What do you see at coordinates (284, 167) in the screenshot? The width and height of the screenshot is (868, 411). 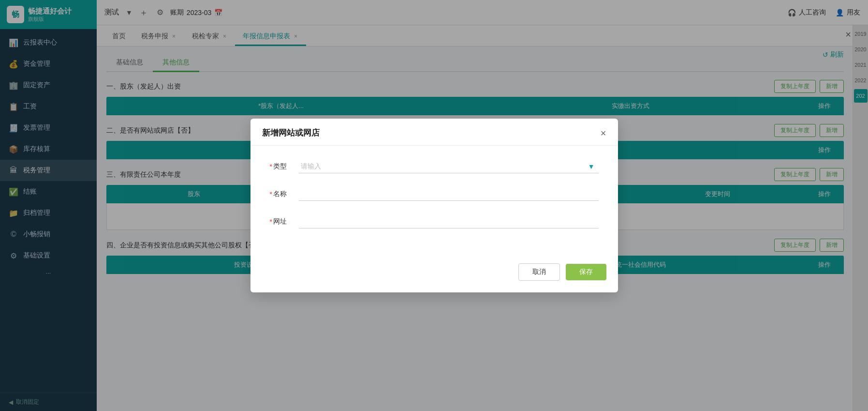 I see `type-label: * 类型` at bounding box center [284, 167].